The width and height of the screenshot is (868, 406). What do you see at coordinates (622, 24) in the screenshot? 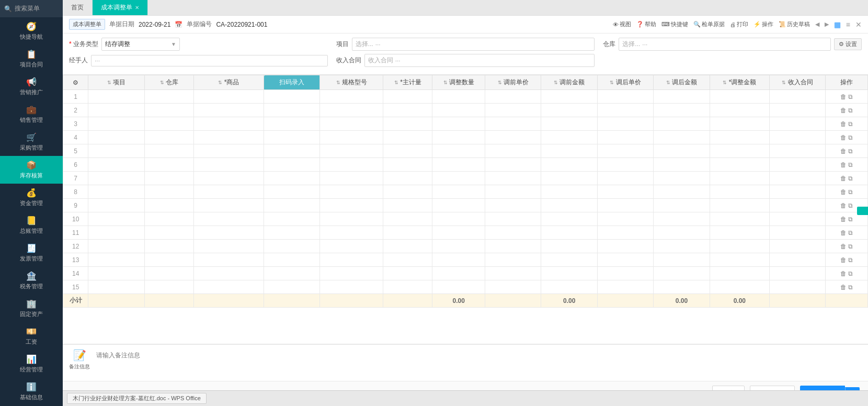
I see `view-btn: 👁 视图` at bounding box center [622, 24].